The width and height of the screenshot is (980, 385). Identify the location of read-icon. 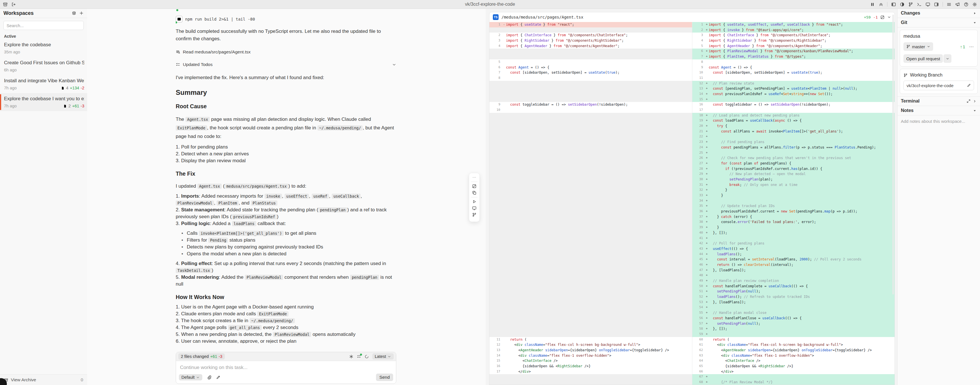
(178, 52).